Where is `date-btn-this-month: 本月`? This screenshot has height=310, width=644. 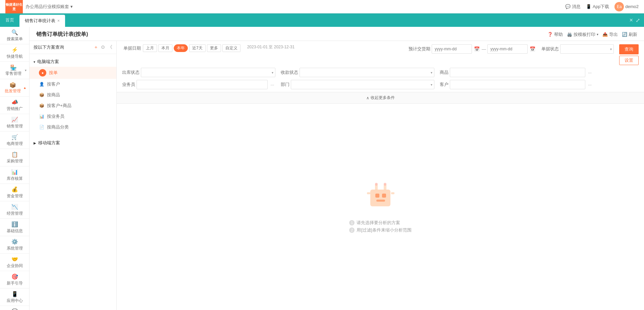 date-btn-this-month: 本月 is located at coordinates (165, 48).